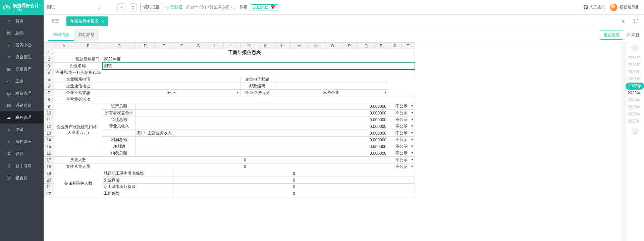  What do you see at coordinates (22, 81) in the screenshot?
I see `sidebar-item-5: ▭工资` at bounding box center [22, 81].